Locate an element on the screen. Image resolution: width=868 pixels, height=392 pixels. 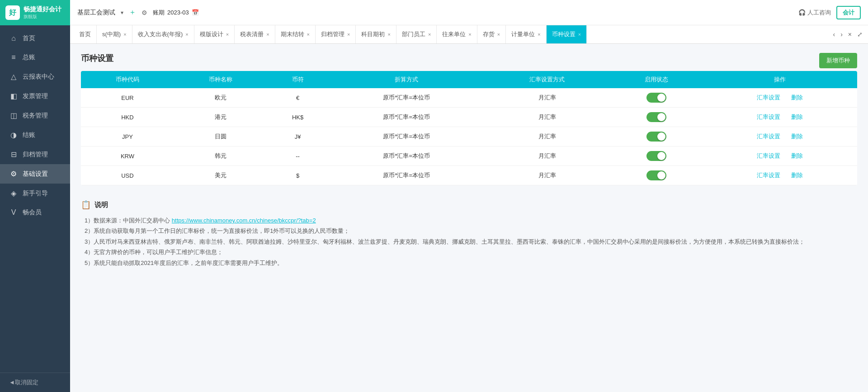
tab-income: 收入支出表(年报)× is located at coordinates (164, 34).